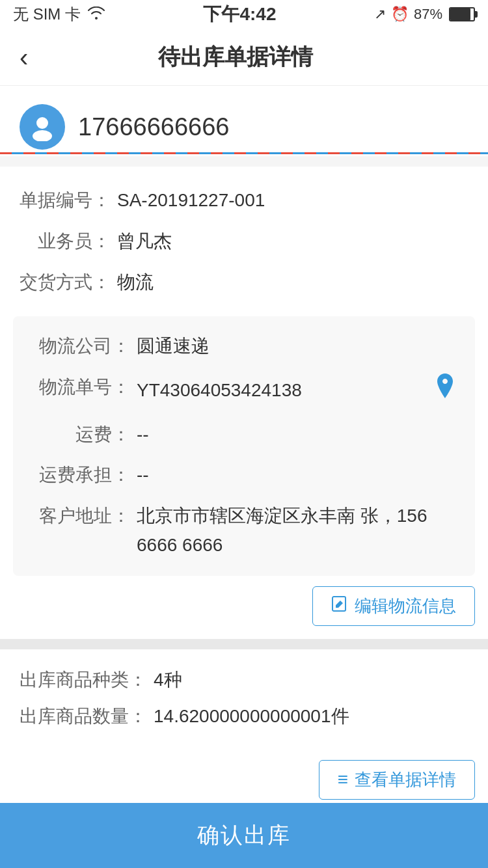  I want to click on status-time: 下午4:42, so click(239, 14).